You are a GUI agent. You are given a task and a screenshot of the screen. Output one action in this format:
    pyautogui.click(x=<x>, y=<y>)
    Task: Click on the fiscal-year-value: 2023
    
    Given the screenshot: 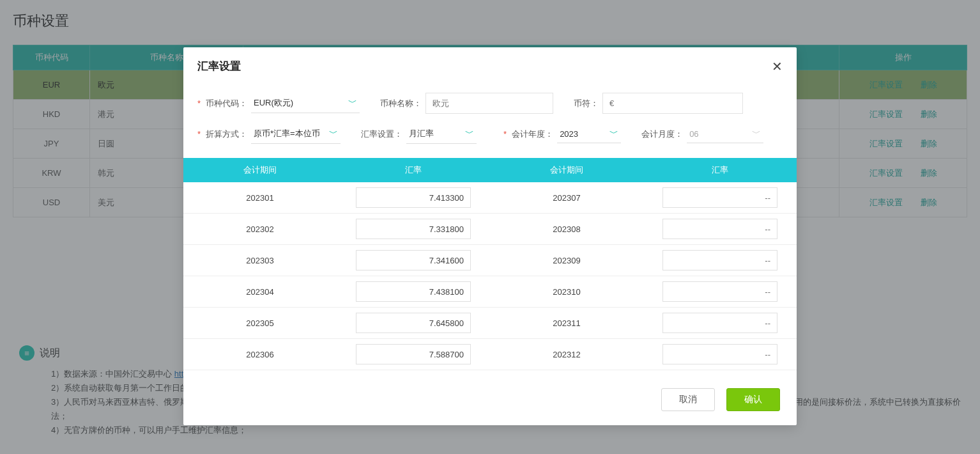 What is the action you would take?
    pyautogui.click(x=569, y=134)
    